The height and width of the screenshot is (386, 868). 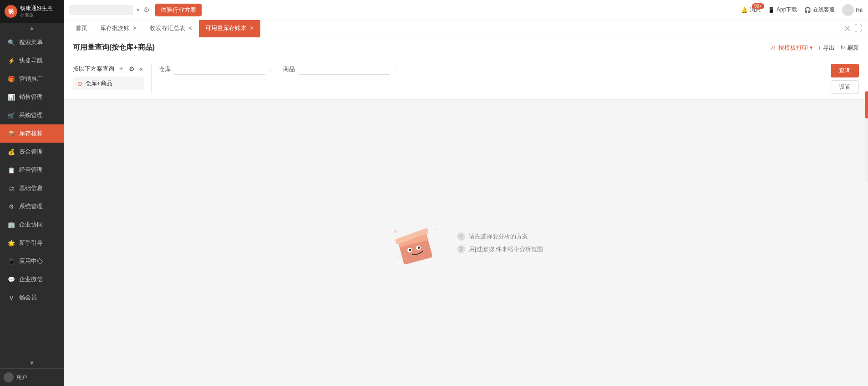 What do you see at coordinates (500, 237) in the screenshot?
I see `empty-hint-1: 1 请先选择要分析的方案` at bounding box center [500, 237].